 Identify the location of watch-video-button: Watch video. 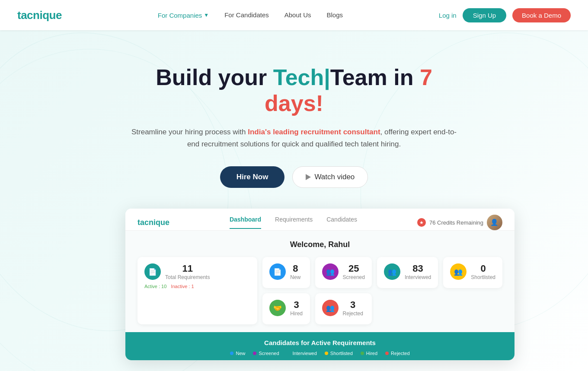
(330, 177).